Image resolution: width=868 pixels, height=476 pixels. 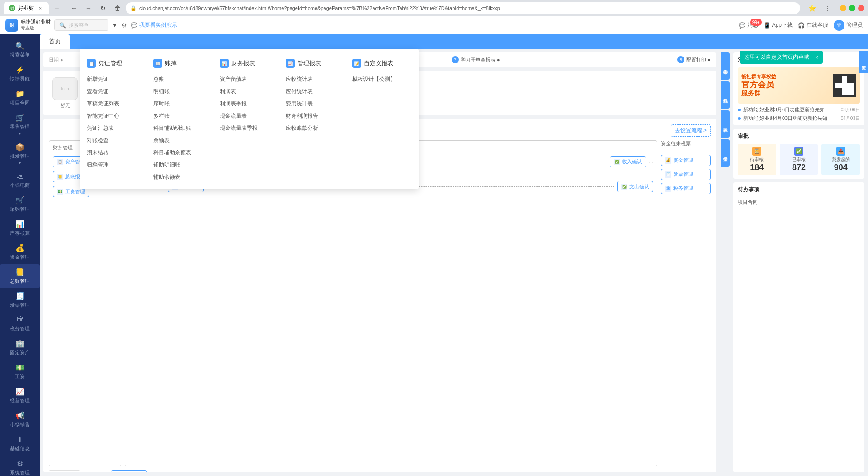 I want to click on menu-general-ledger: 总账, so click(x=183, y=80).